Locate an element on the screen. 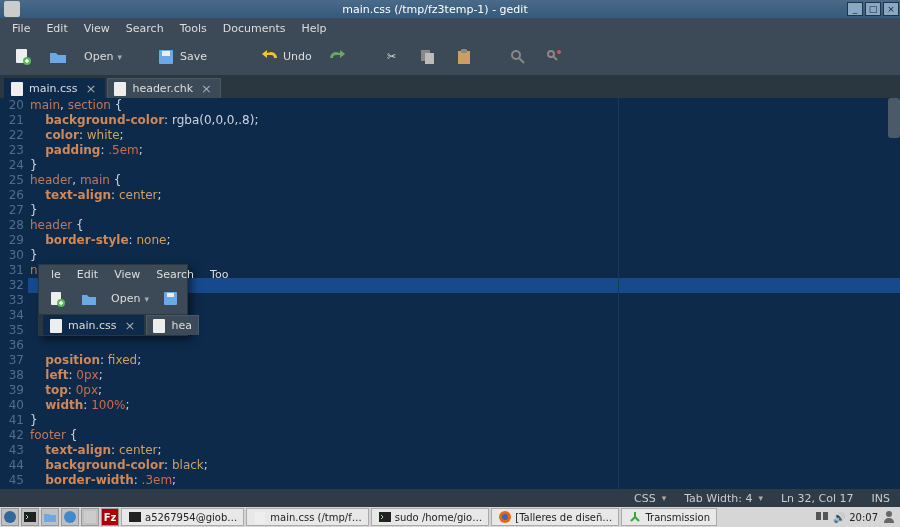 The width and height of the screenshot is (900, 527). code-line: border-width: .3em; is located at coordinates (464, 480).